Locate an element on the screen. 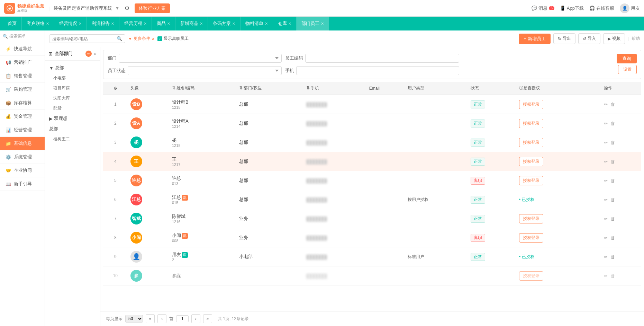  col-dept-position: ⇅ 部门/职位 is located at coordinates (270, 88).